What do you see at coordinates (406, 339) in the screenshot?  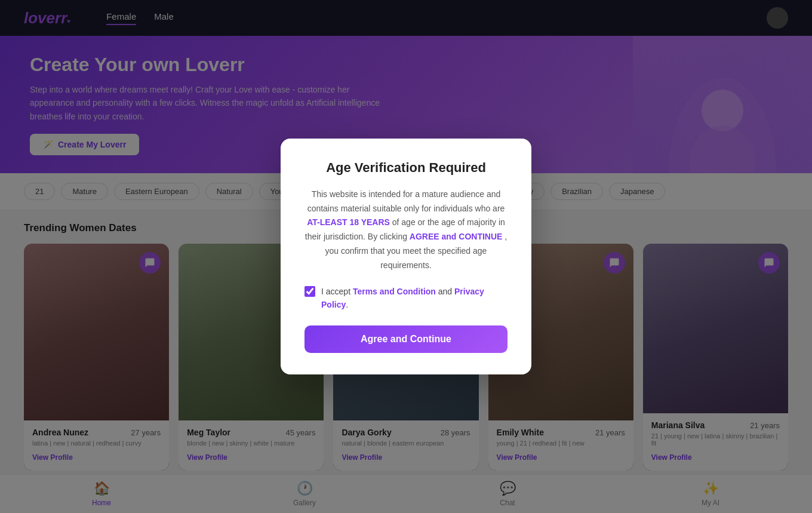 I see `agree-continue-button: Agree and Continue` at bounding box center [406, 339].